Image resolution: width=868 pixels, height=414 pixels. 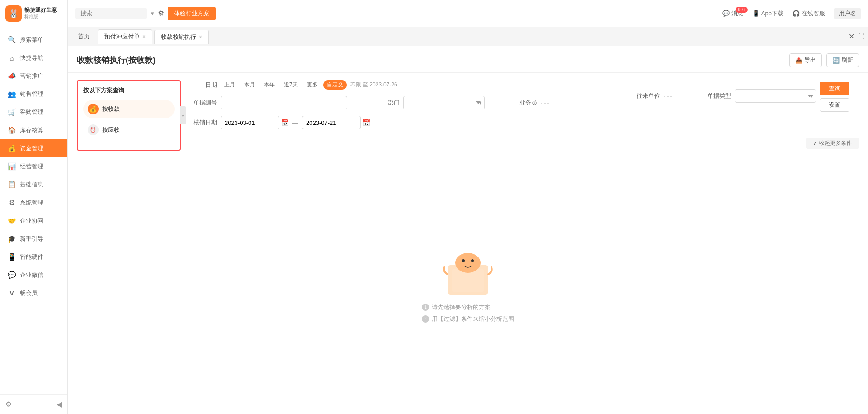 I want to click on export-button: 📤 导出, so click(x=806, y=60).